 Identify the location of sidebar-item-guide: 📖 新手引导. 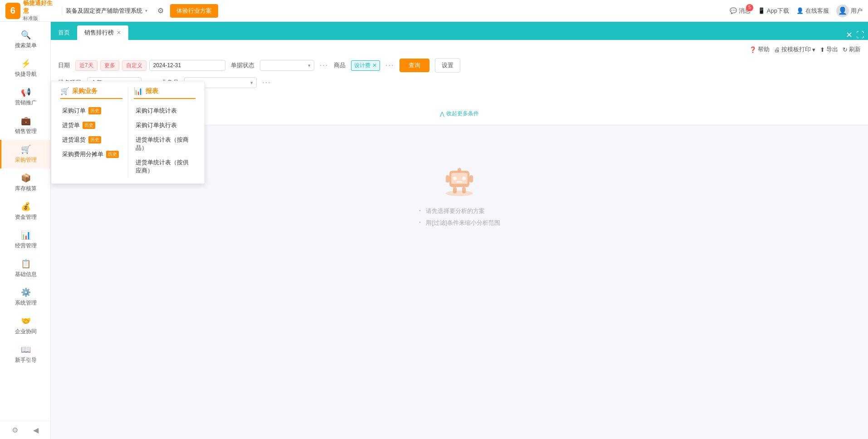
(25, 354).